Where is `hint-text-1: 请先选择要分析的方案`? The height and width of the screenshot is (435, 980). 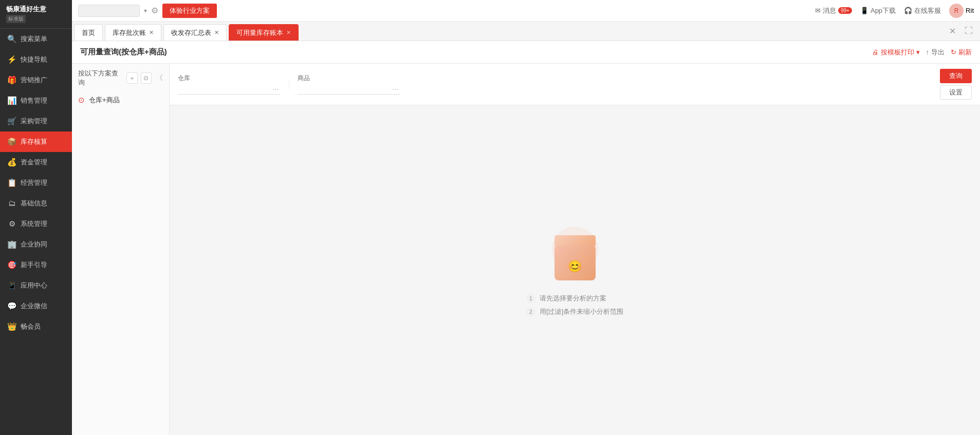
hint-text-1: 请先选择要分析的方案 is located at coordinates (573, 298).